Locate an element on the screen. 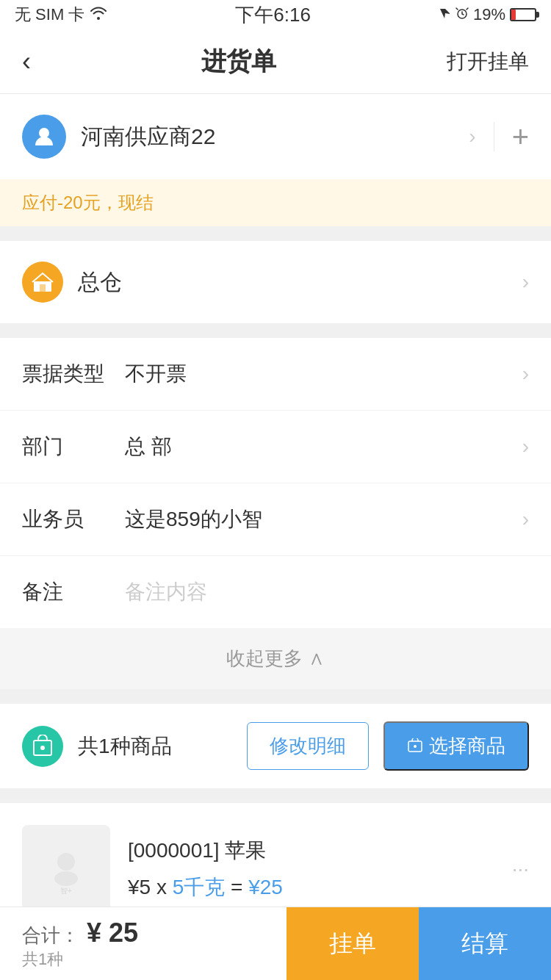 This screenshot has height=980, width=551. sales-row: 业务员 这是859的小智 › is located at coordinates (276, 520).